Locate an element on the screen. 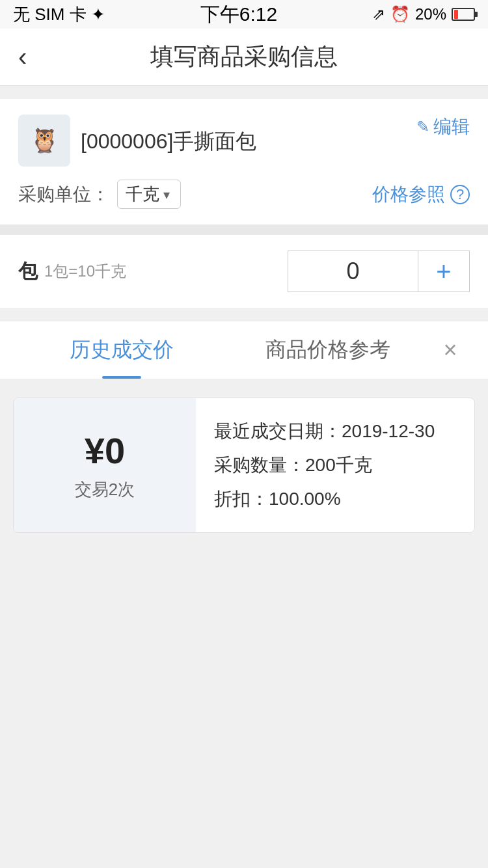 Image resolution: width=488 pixels, height=868 pixels. tab-close-button: × is located at coordinates (450, 350).